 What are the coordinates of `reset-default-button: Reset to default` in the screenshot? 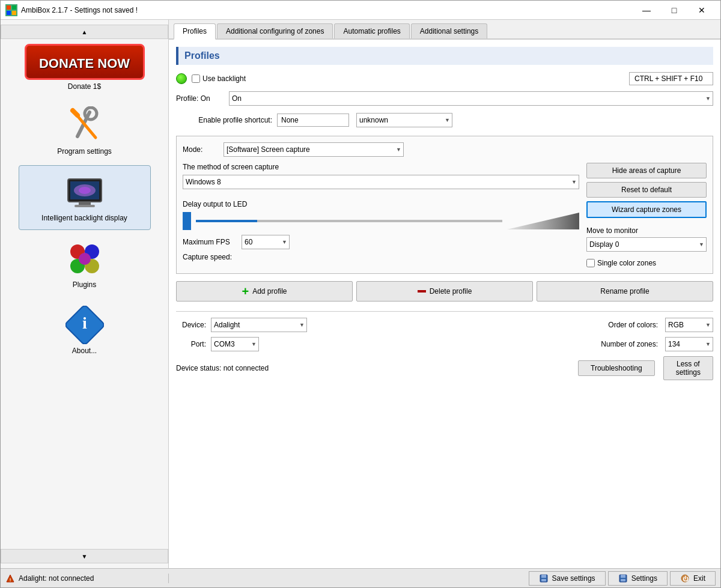 It's located at (646, 190).